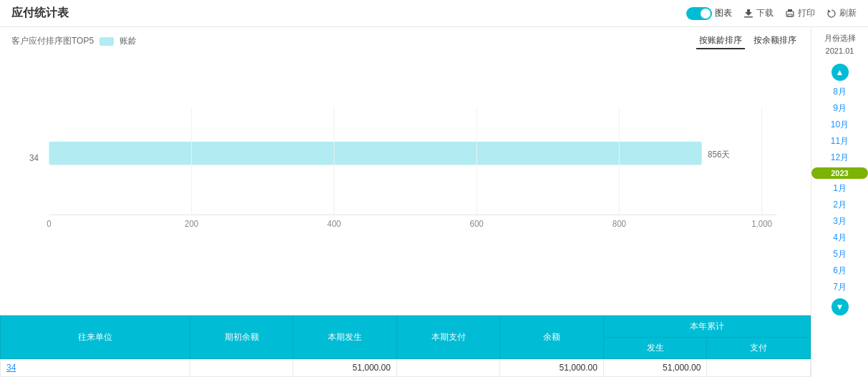 The width and height of the screenshot is (868, 377). Describe the element at coordinates (53, 41) in the screenshot. I see `legend-label: 客户应付排序图TOP5` at that location.